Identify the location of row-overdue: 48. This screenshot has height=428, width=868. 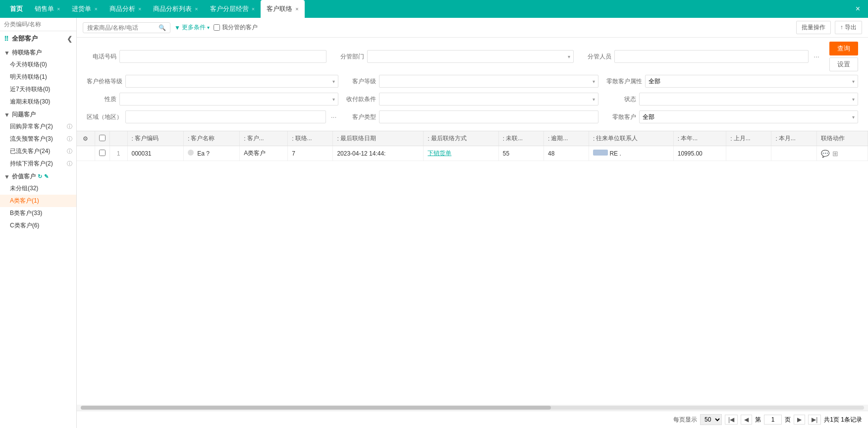
(551, 154).